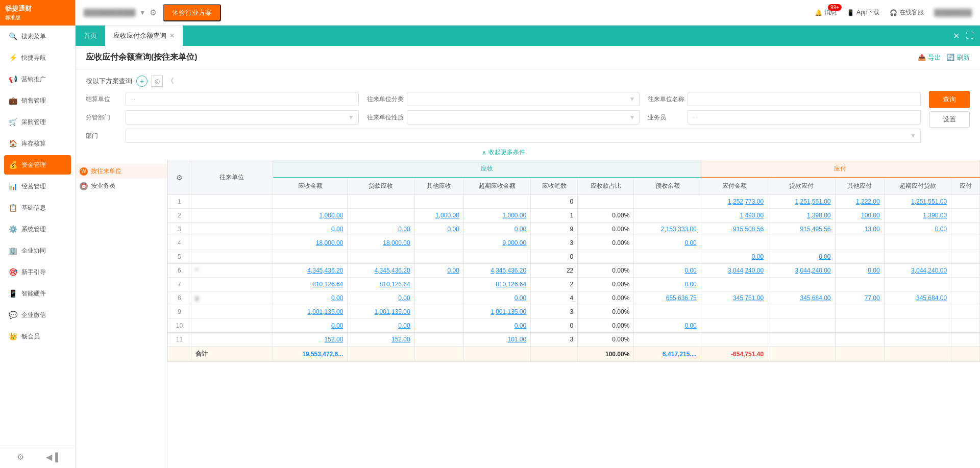 This screenshot has height=468, width=980. What do you see at coordinates (20, 457) in the screenshot?
I see `settings-bottom-icon: ⚙` at bounding box center [20, 457].